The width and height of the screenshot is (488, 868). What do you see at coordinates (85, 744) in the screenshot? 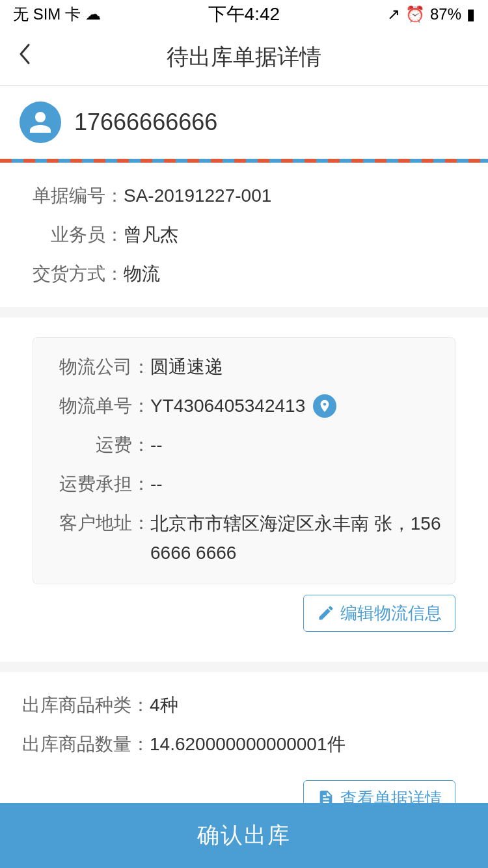
I see `goods-quantity-label: 出库商品数量：` at bounding box center [85, 744].